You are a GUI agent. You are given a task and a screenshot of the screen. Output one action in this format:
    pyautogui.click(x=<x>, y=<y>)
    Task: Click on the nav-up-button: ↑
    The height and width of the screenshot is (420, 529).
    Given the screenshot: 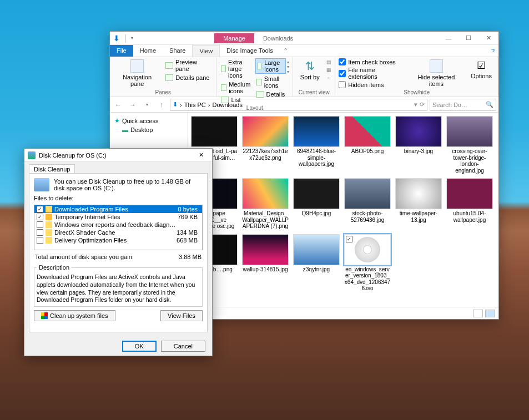 What is the action you would take?
    pyautogui.click(x=162, y=105)
    